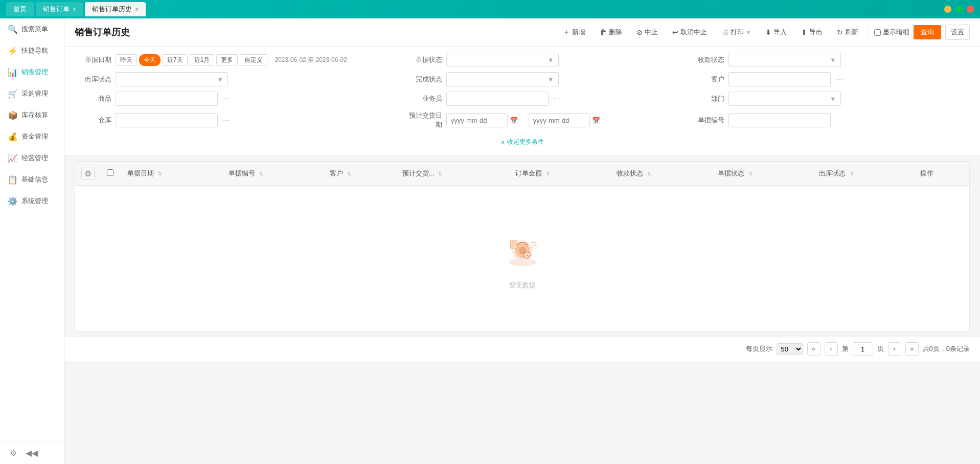 The height and width of the screenshot is (464, 980). I want to click on th-expected-delivery-label: 预计交货..., so click(418, 173).